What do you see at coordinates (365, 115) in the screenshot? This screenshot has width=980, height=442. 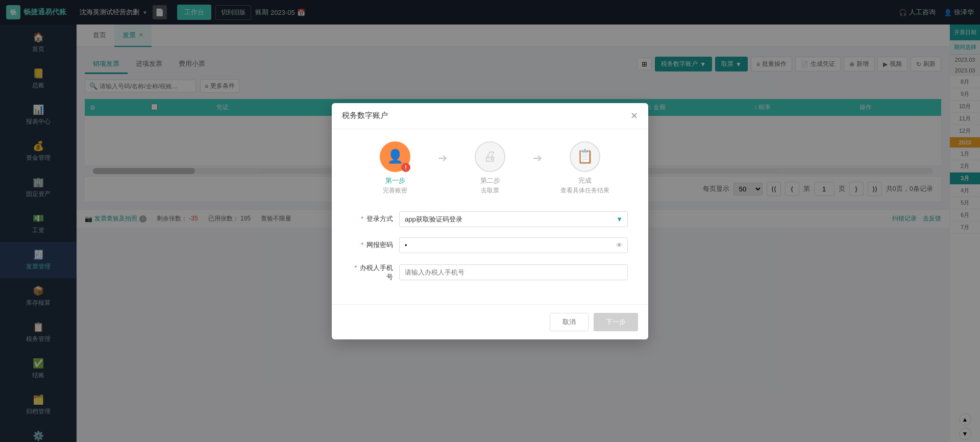 I see `modal-title: 税务数字账户` at bounding box center [365, 115].